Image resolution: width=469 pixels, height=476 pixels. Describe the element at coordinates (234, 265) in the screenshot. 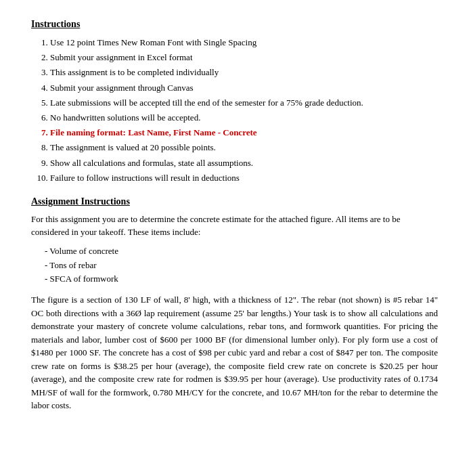

I see `takeoff-items-list: Volume of concrete Tons of rebar SFCA of…` at that location.